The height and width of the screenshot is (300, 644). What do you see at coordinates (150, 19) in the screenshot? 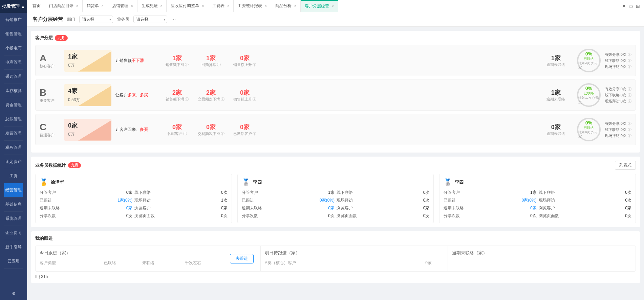
I see `staff-select: 请选择` at bounding box center [150, 19].